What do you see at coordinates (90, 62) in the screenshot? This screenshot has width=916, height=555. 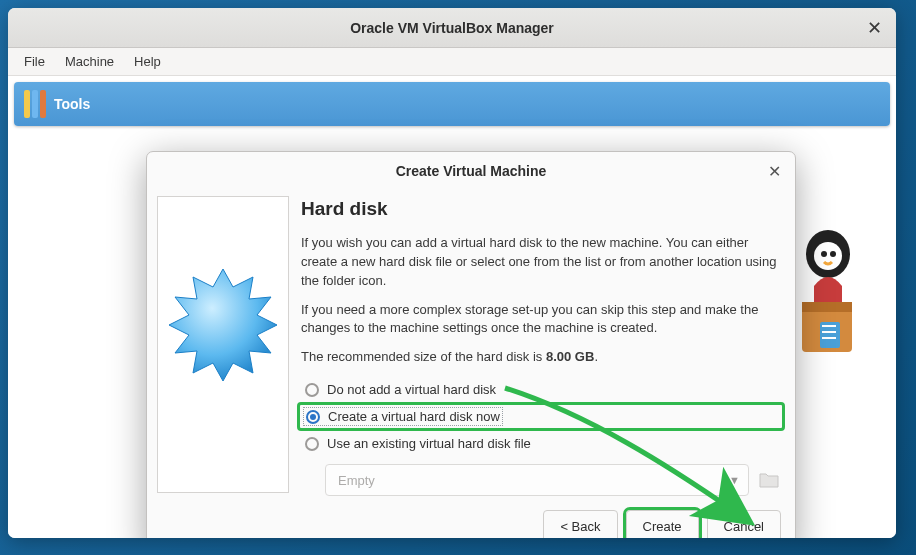 I see `menu-machine: Machine` at bounding box center [90, 62].